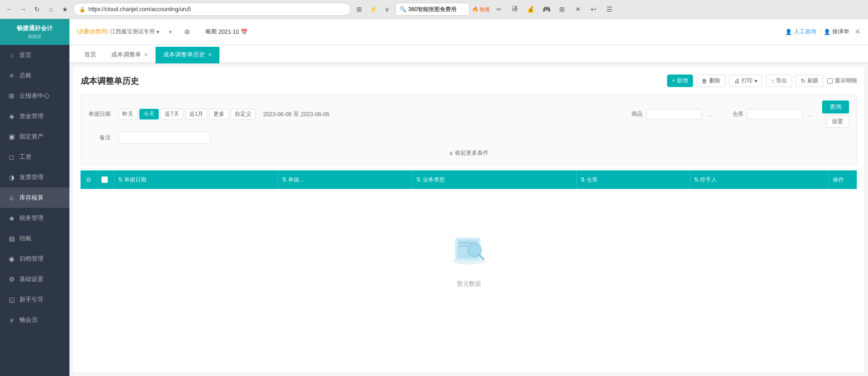 The height and width of the screenshot is (376, 868). I want to click on back-button: ←, so click(9, 9).